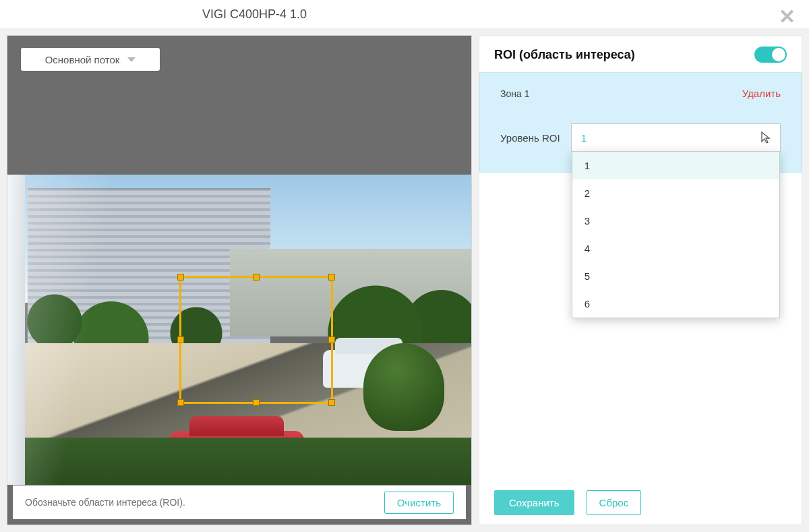 This screenshot has height=532, width=809. What do you see at coordinates (239, 502) in the screenshot?
I see `video-bottom-bar: Обозначьте области интереса (ROI). Очист…` at bounding box center [239, 502].